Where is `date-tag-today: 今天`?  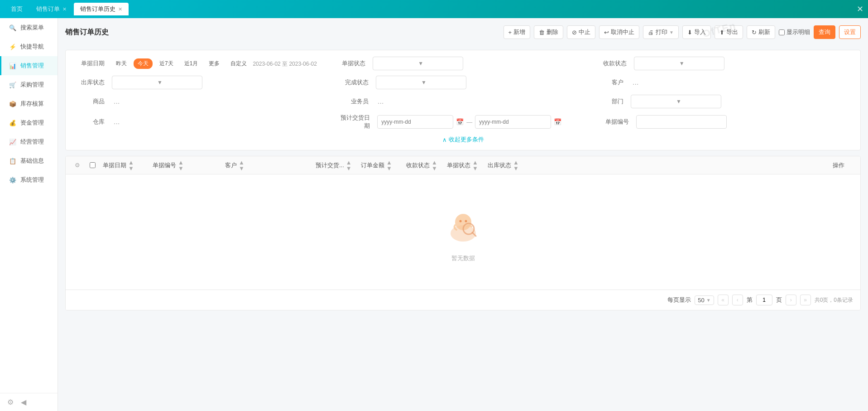
date-tag-today: 今天 is located at coordinates (143, 63).